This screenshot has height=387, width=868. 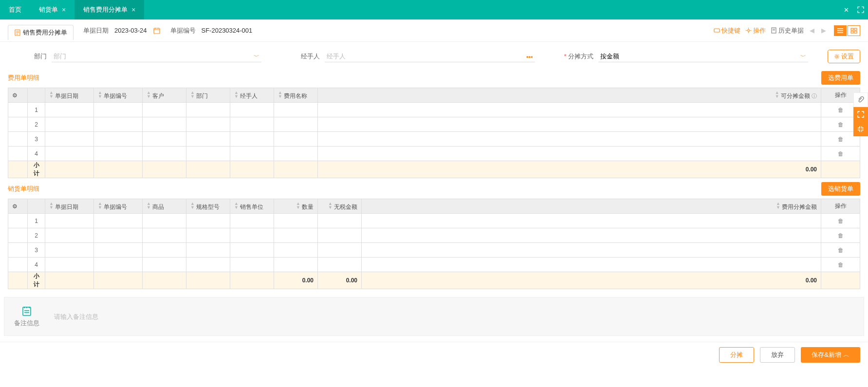 What do you see at coordinates (408, 56) in the screenshot?
I see `handler-filter: 经手人 •••` at bounding box center [408, 56].